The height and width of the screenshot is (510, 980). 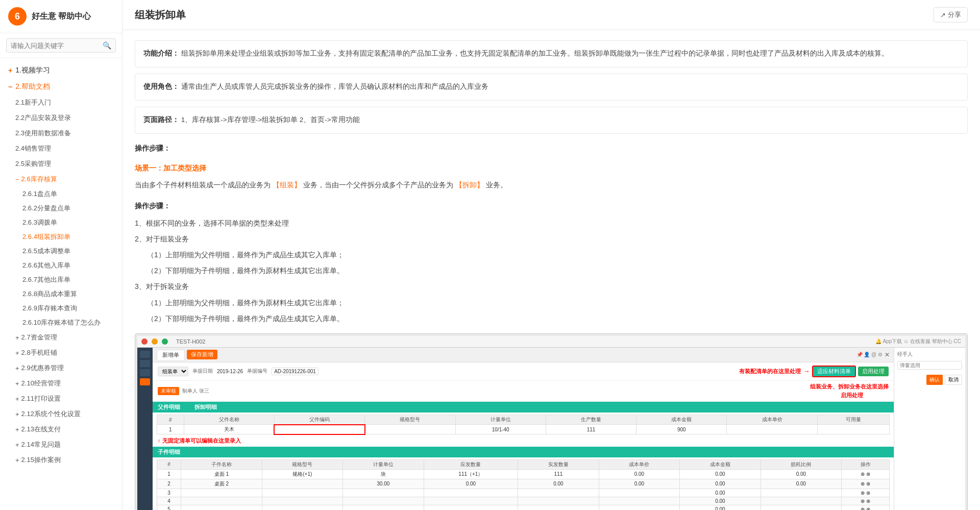 I want to click on intro-block: 功能介绍： 组装拆卸单用来处理企业组装或拆卸等加工业务，支持有固定装配清单的产品…, so click(x=551, y=54).